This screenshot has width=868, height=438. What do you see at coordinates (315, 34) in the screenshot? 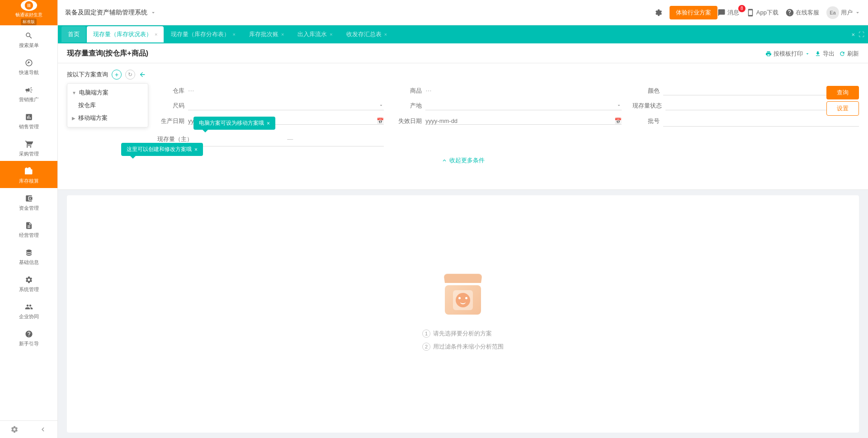
I see `tab-inout-flow: 出入库流水 ×` at bounding box center [315, 34].